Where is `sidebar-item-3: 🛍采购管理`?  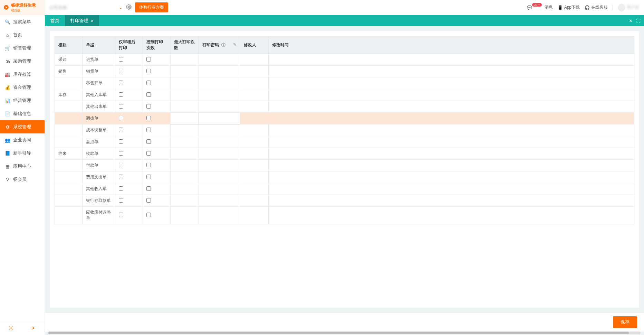 sidebar-item-3: 🛍采购管理 is located at coordinates (22, 61).